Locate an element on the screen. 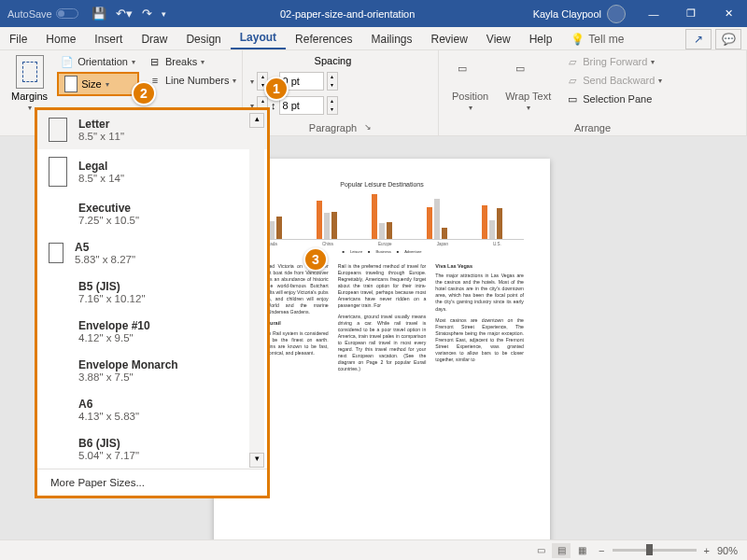 The height and width of the screenshot is (560, 747). breaks-icon: ⊟ is located at coordinates (155, 62).